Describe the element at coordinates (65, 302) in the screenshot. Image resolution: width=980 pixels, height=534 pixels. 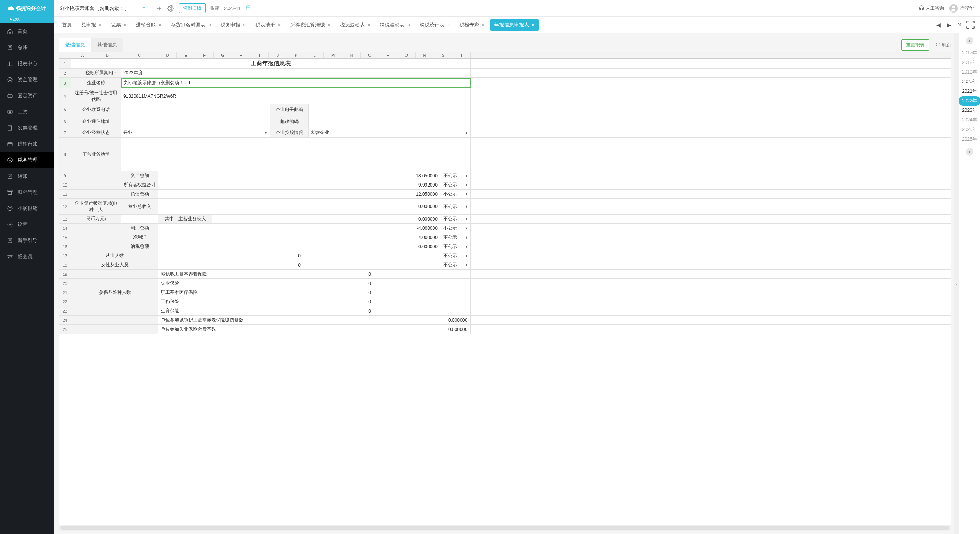
I see `row-header: 22` at that location.